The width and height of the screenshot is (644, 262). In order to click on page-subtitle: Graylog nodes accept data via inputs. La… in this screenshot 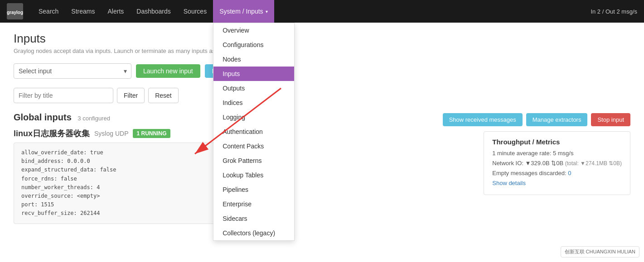, I will do `click(322, 51)`.